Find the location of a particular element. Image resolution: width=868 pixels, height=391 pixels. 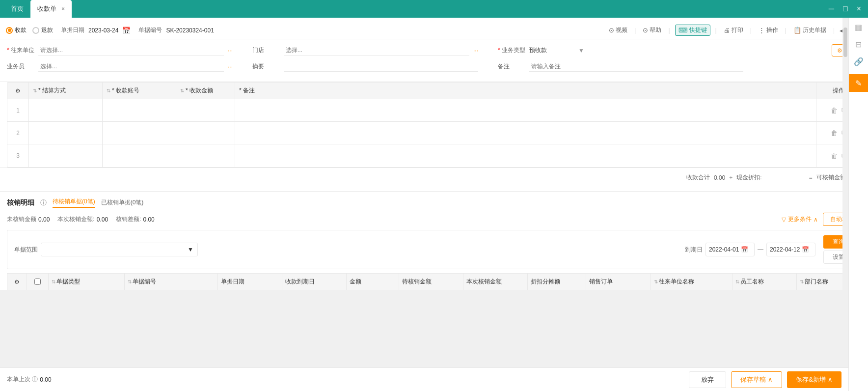

window-close-button: × is located at coordinates (859, 9).